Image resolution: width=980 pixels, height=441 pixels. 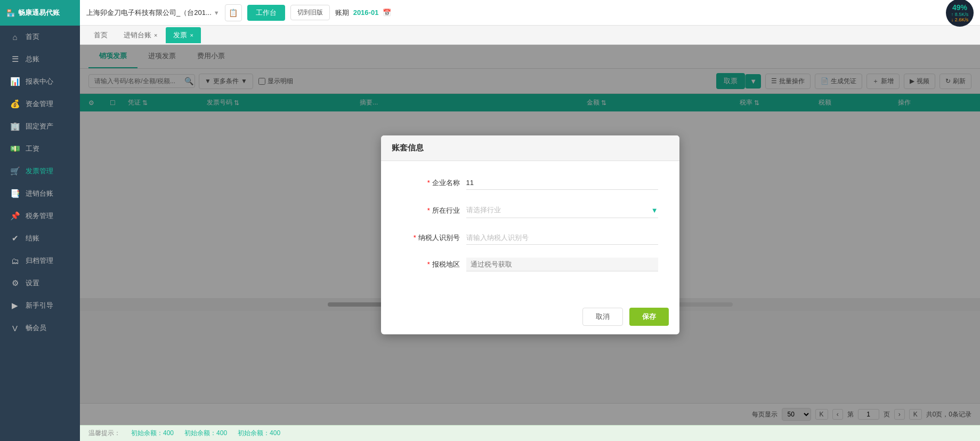 I want to click on sidebar-item-funds: 💰 资金管理, so click(x=40, y=104).